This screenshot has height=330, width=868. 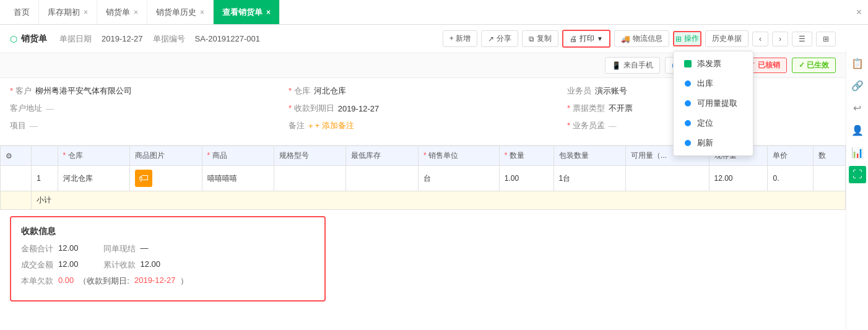 I want to click on tab-view-sales-close: ×, so click(x=269, y=12).